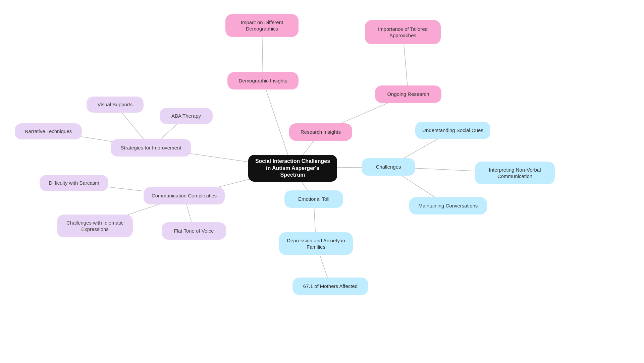  I want to click on center-label: Social Interaction Challenges in Autism …, so click(292, 168).